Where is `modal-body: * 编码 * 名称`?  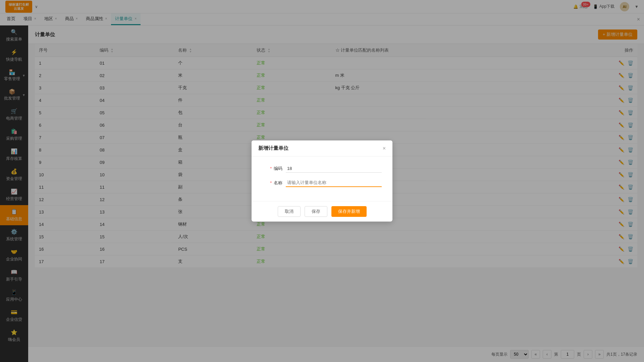
modal-body: * 编码 * 名称 is located at coordinates (322, 179).